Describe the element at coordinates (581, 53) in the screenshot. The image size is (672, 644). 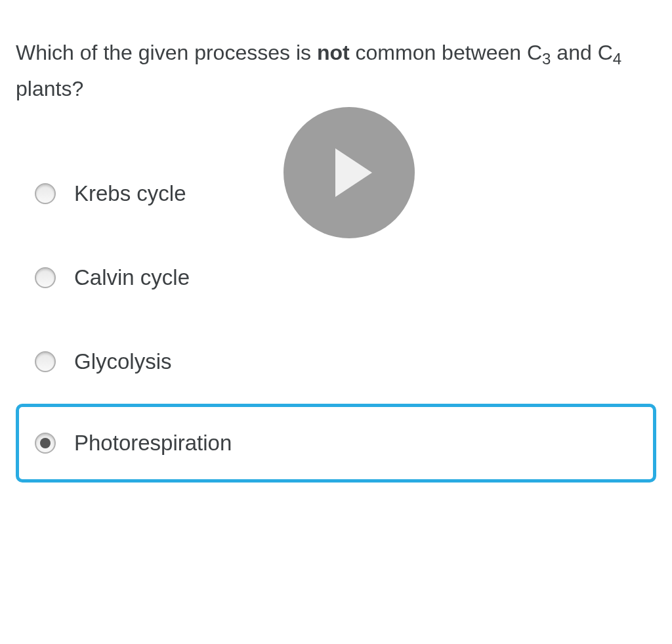
I see `question-connector: and C` at that location.